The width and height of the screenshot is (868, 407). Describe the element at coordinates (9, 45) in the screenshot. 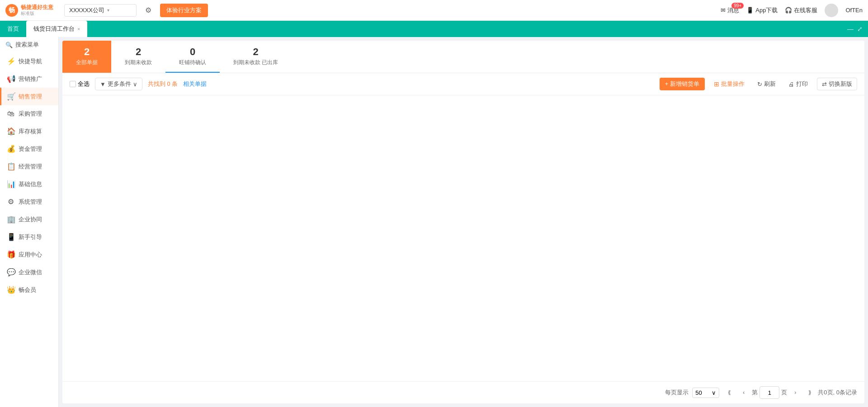

I see `search-icon: 🔍` at that location.